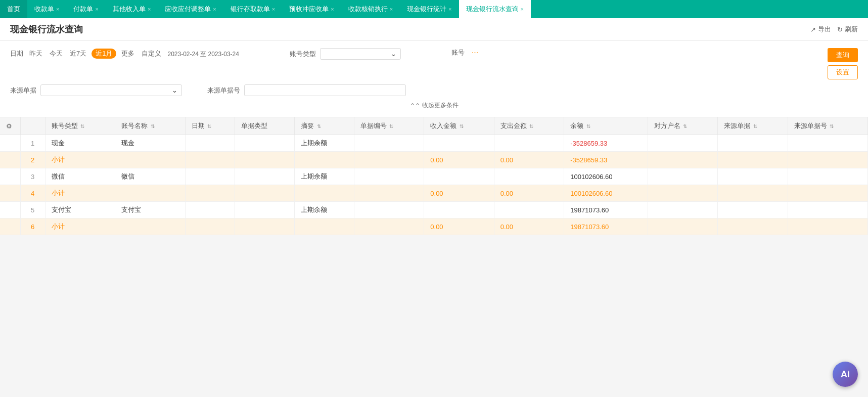 The height and width of the screenshot is (397, 868). What do you see at coordinates (434, 144) in the screenshot?
I see `table-row: 1 现金 现金 上期余额 -3528659.33` at bounding box center [434, 144].